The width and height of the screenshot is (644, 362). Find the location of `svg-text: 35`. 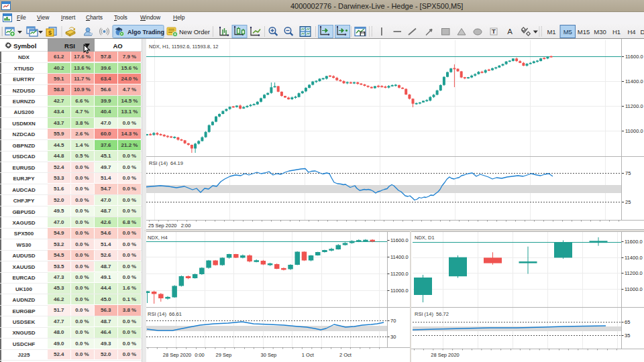

svg-text: 35 is located at coordinates (627, 335).